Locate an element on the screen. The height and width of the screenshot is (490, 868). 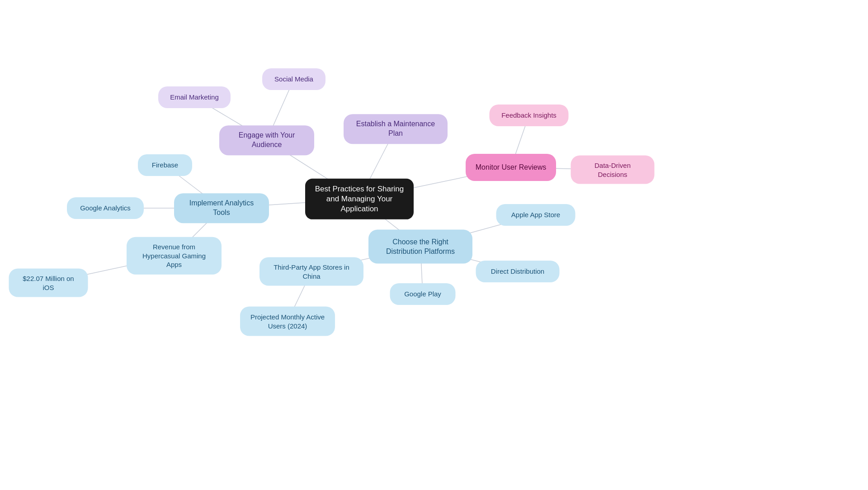
node-monitor-reviews: Monitor User Reviews is located at coordinates (511, 167).